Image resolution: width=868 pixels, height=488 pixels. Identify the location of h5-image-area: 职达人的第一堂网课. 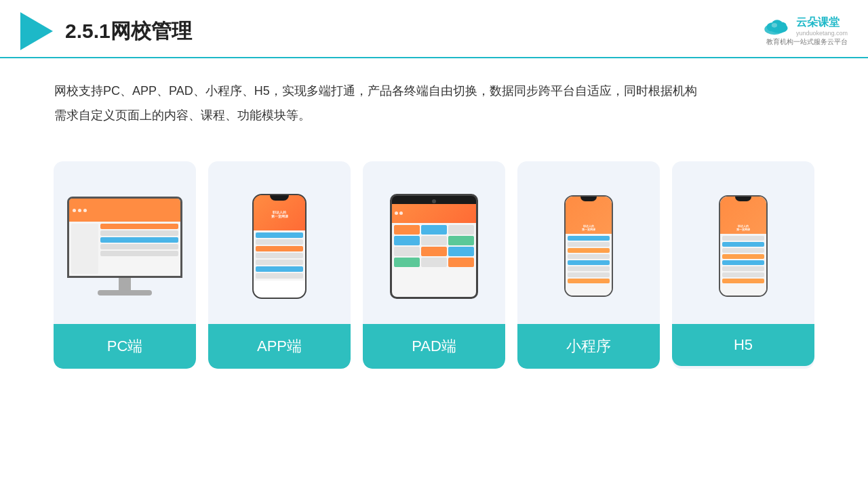
(743, 243).